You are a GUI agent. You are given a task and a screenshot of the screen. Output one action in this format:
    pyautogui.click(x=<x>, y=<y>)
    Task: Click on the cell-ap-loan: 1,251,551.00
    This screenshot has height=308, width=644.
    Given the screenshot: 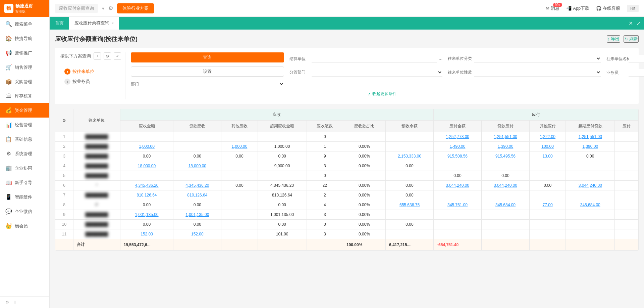 What is the action you would take?
    pyautogui.click(x=506, y=137)
    